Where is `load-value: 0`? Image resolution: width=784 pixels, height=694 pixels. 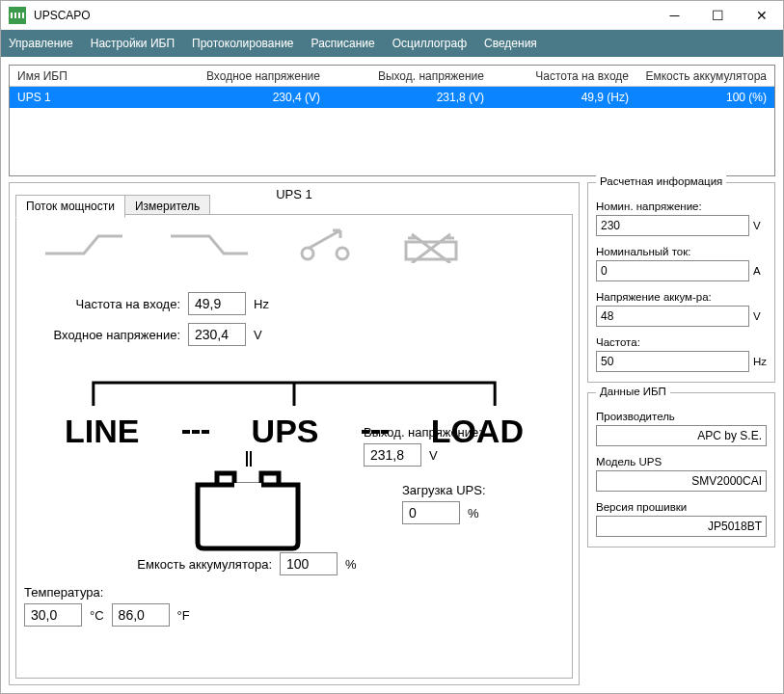
load-value: 0 is located at coordinates (431, 513).